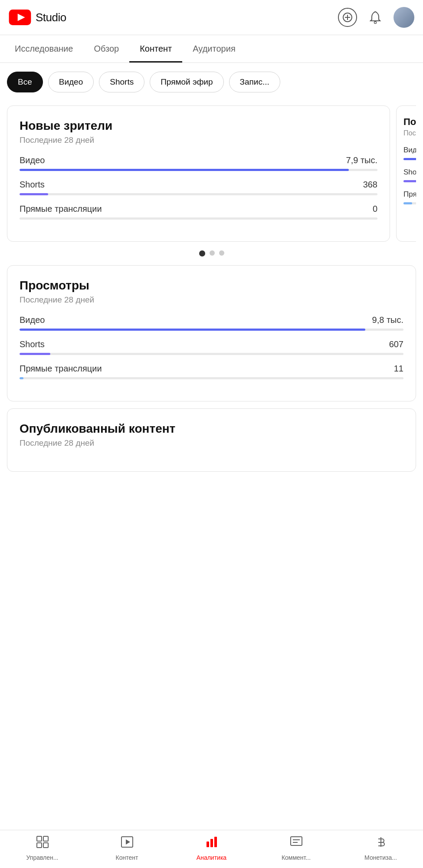 This screenshot has width=423, height=868. I want to click on add-button, so click(348, 17).